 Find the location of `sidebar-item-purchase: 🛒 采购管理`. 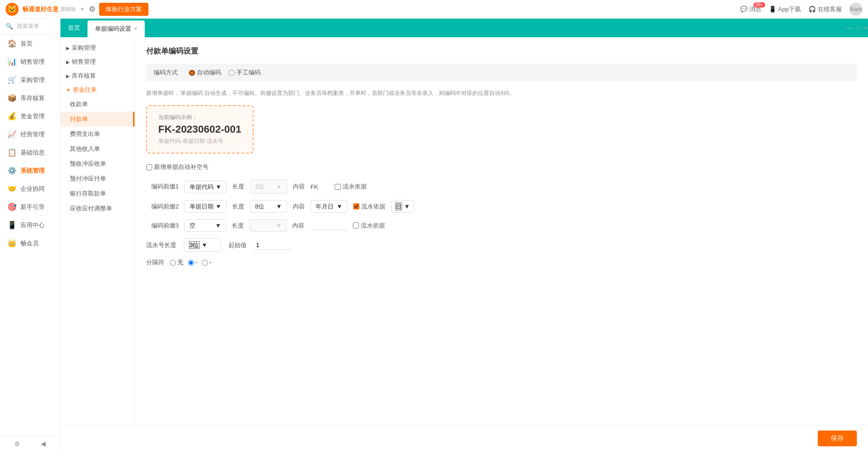

sidebar-item-purchase: 🛒 采购管理 is located at coordinates (30, 80).